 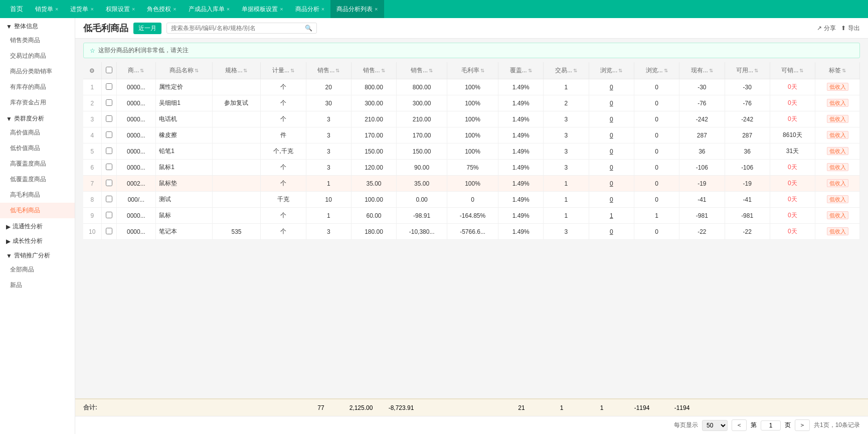 I want to click on sidebar-group-marketing: ▼ 营销推广分析, so click(x=37, y=255).